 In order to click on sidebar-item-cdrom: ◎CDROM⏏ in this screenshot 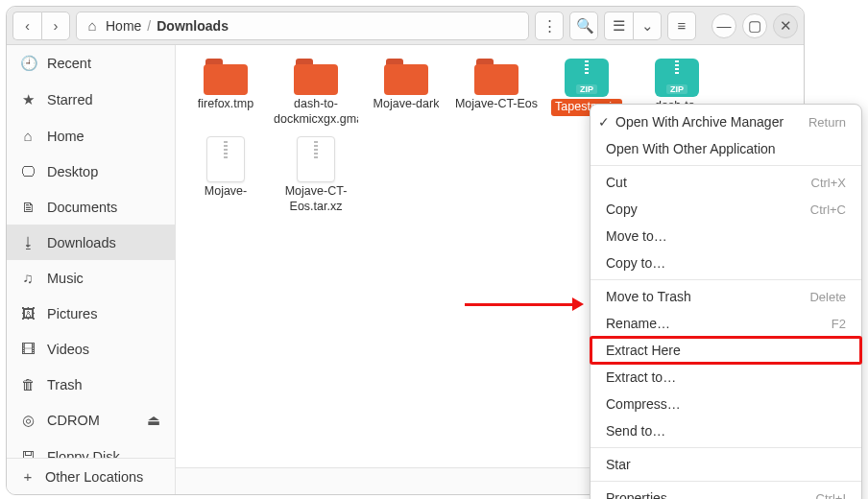, I will do `click(90, 420)`.